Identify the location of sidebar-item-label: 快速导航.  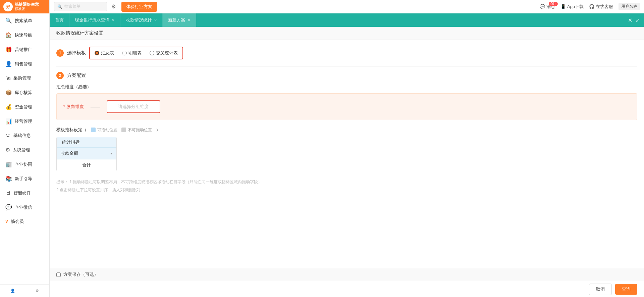
(23, 35).